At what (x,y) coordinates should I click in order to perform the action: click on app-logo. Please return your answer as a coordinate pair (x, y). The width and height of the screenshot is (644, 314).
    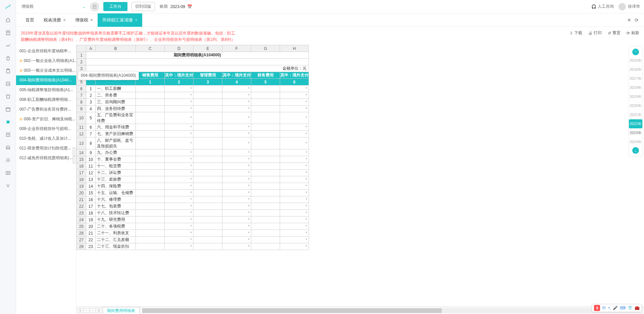
    Looking at the image, I should click on (8, 7).